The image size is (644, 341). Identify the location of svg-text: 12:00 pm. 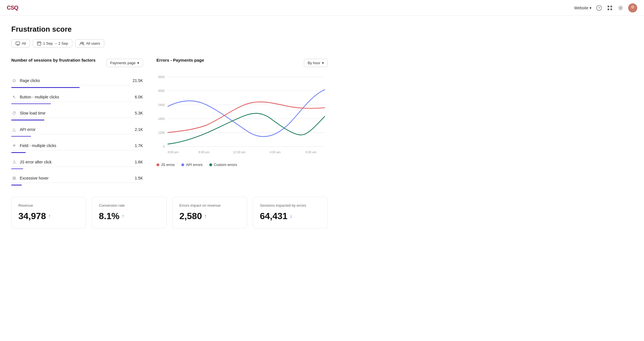
(240, 152).